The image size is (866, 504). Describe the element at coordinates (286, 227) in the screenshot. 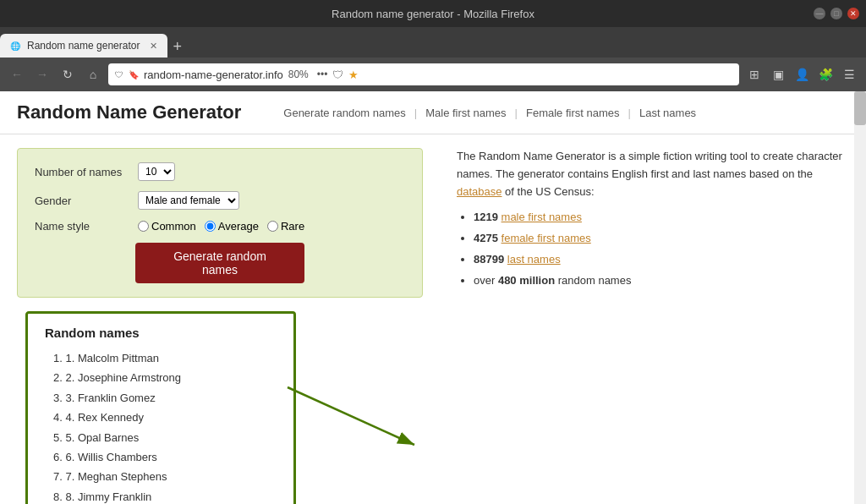

I see `style-rare-label: Rare` at that location.